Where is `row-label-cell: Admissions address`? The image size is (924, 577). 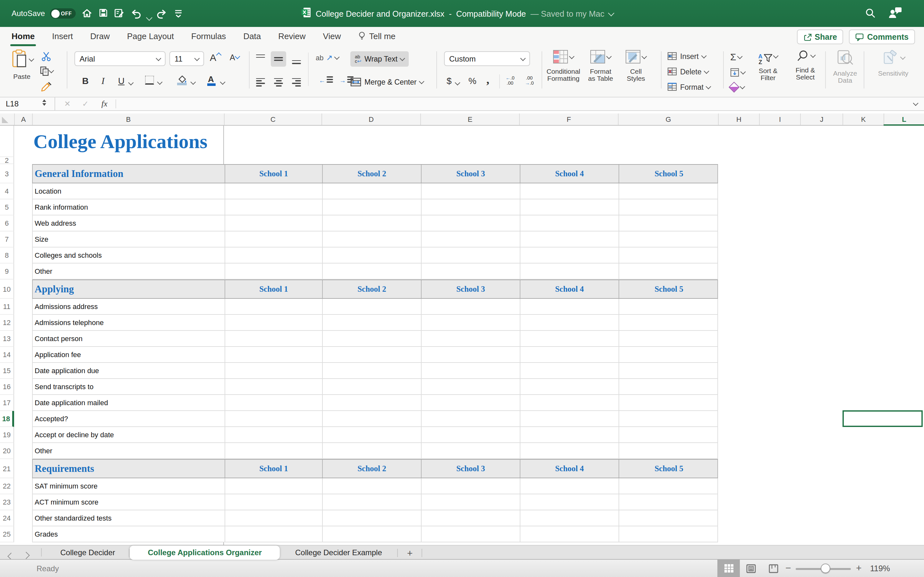
row-label-cell: Admissions address is located at coordinates (129, 306).